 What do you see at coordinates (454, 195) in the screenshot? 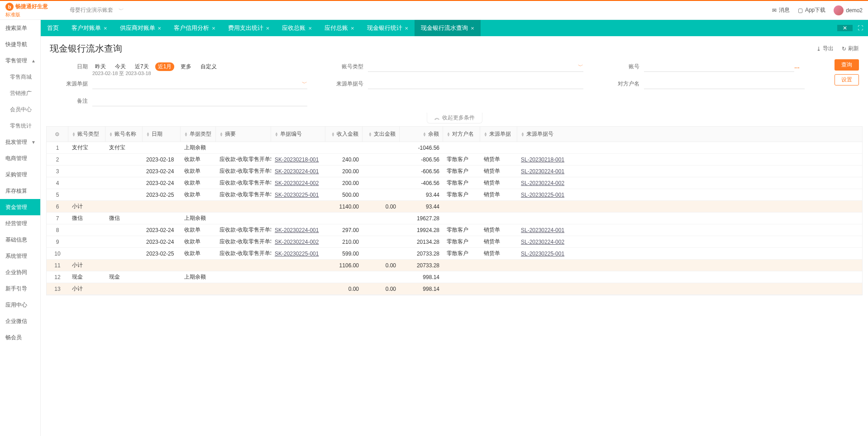
I see `table-row: 52023-02-25收款单应收款-收取零售开单SL-2SK-20230225-…` at bounding box center [454, 195].